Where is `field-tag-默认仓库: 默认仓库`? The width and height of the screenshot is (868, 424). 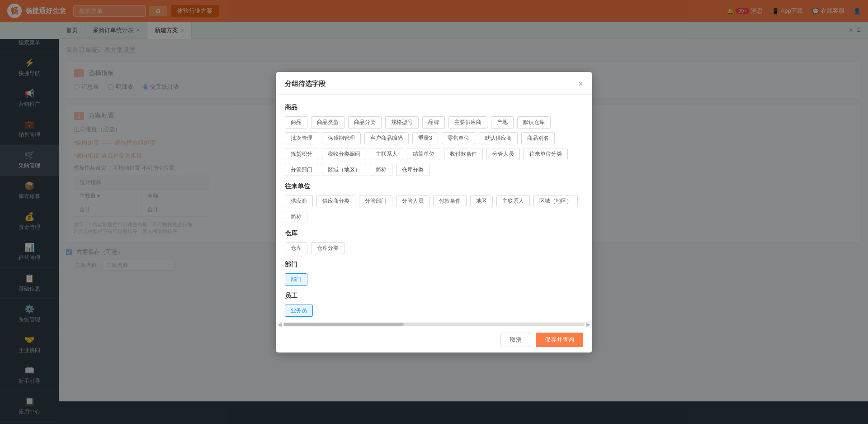 field-tag-默认仓库: 默认仓库 is located at coordinates (534, 122).